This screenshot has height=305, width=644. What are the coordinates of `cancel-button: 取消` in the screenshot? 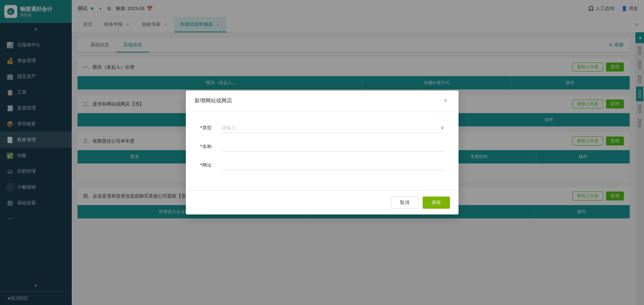 It's located at (405, 203).